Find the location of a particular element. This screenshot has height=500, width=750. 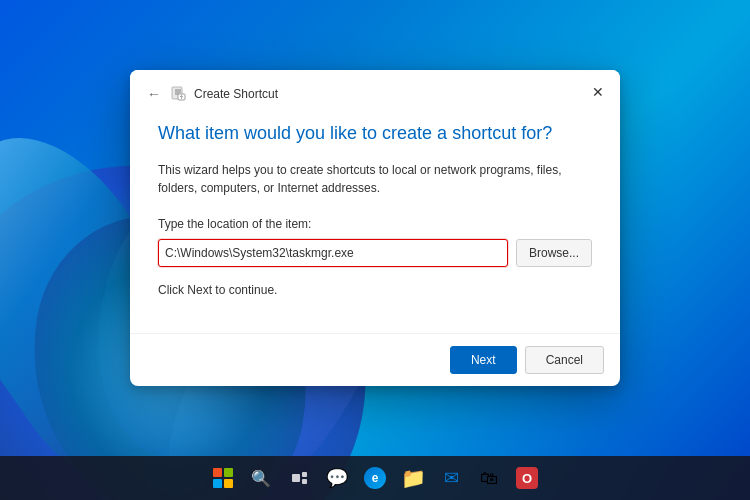

taskbar-search-button: 🔍 is located at coordinates (261, 478).